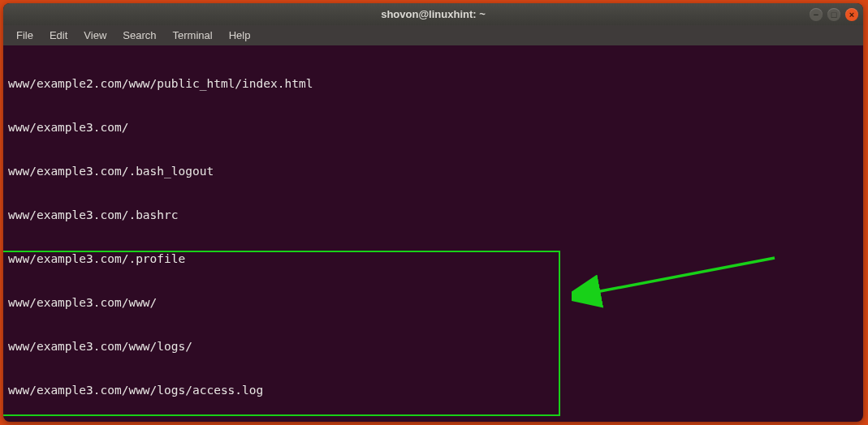 The image size is (868, 425). What do you see at coordinates (834, 15) in the screenshot?
I see `window-controls: − □ ×` at bounding box center [834, 15].